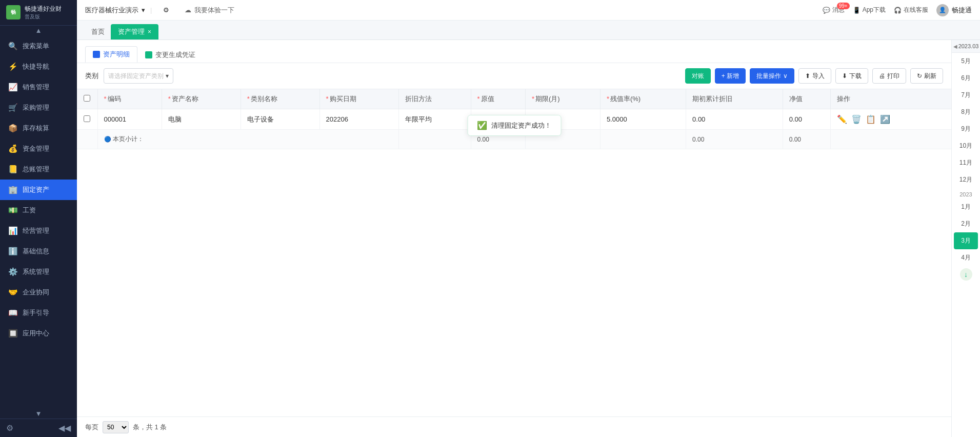  What do you see at coordinates (966, 62) in the screenshot?
I see `calendar-month-5: 5月` at bounding box center [966, 62].